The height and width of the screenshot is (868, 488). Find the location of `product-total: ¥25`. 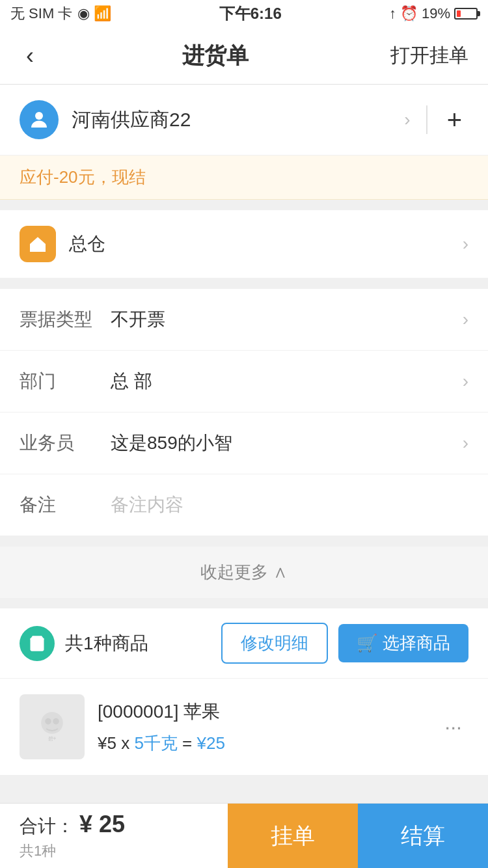

product-total: ¥25 is located at coordinates (211, 743).